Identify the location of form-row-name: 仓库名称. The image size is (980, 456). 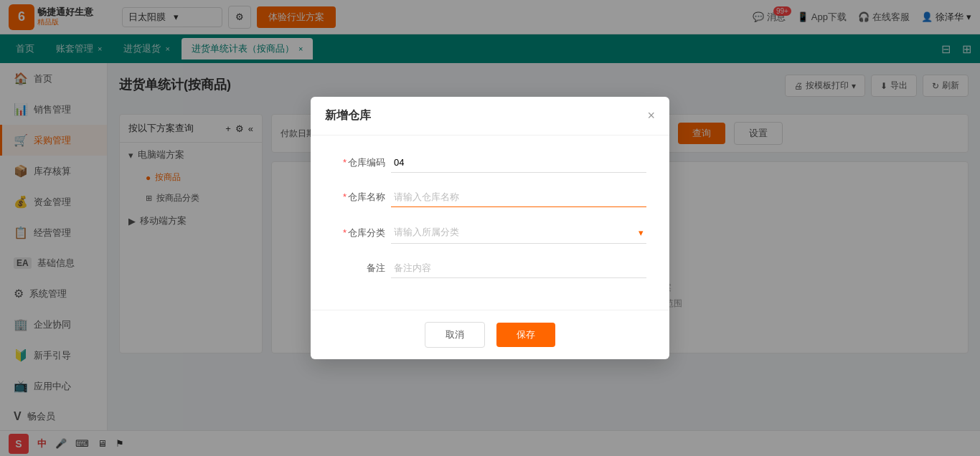
(490, 197).